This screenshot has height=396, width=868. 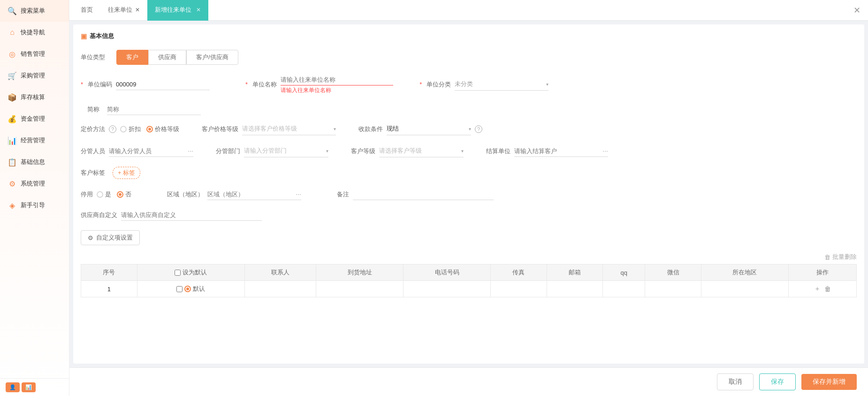 What do you see at coordinates (114, 194) in the screenshot?
I see `disabled-radio-group: 是 否` at bounding box center [114, 194].